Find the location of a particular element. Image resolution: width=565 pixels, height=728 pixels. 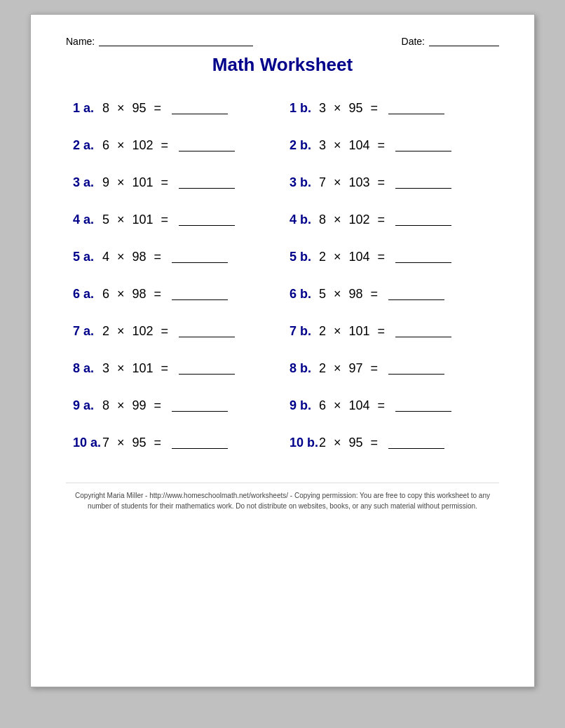

problem-cell: 10 a.7 × 95 = is located at coordinates (174, 443).